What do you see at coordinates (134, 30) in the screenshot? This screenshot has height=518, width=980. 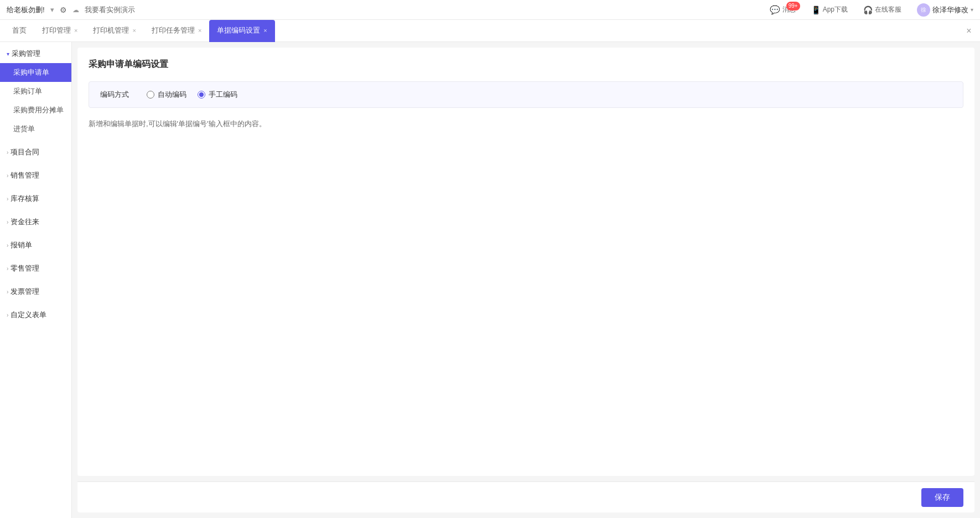 I see `tab-printer-mgmt-close: ×` at bounding box center [134, 30].